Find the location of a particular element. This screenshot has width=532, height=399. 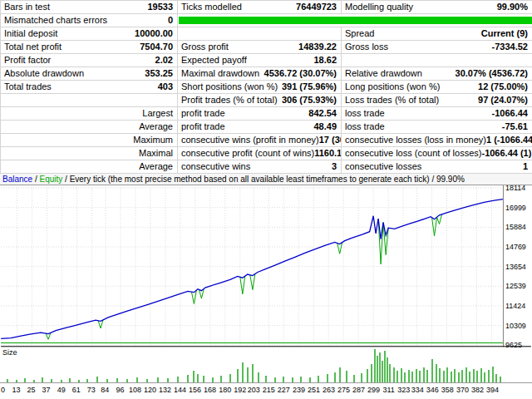

stat-value: 12 (75.00%) is located at coordinates (505, 86).